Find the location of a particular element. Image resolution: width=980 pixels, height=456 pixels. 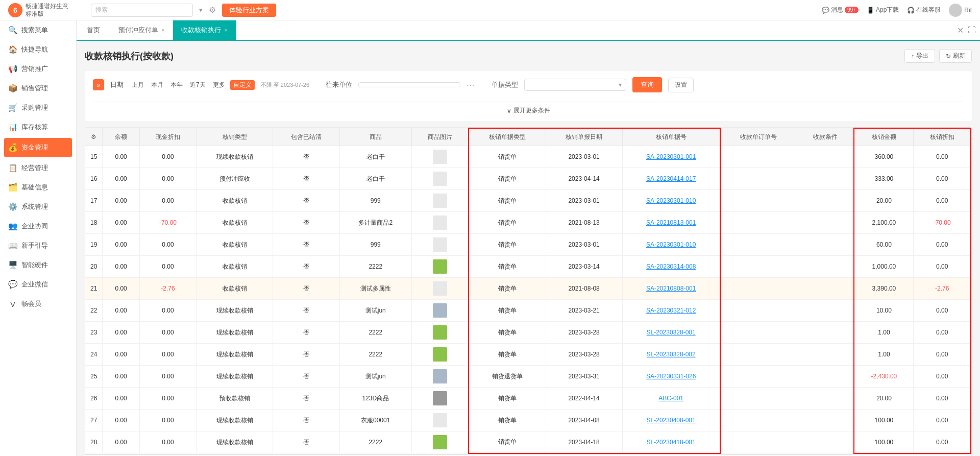

sidebar-item-inventory: 📊库存核算 is located at coordinates (38, 127).